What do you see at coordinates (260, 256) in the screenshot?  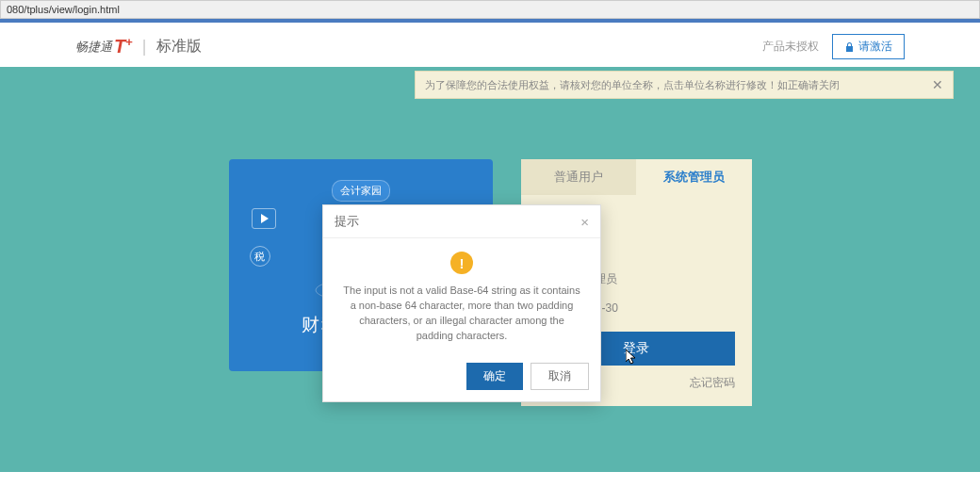 I see `tax-icon: 税` at bounding box center [260, 256].